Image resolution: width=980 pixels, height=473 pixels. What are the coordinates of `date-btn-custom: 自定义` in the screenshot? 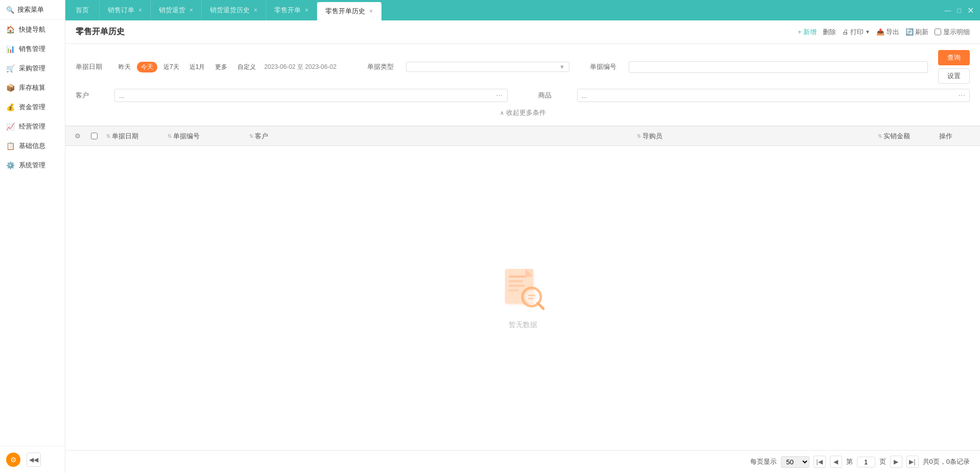 It's located at (247, 67).